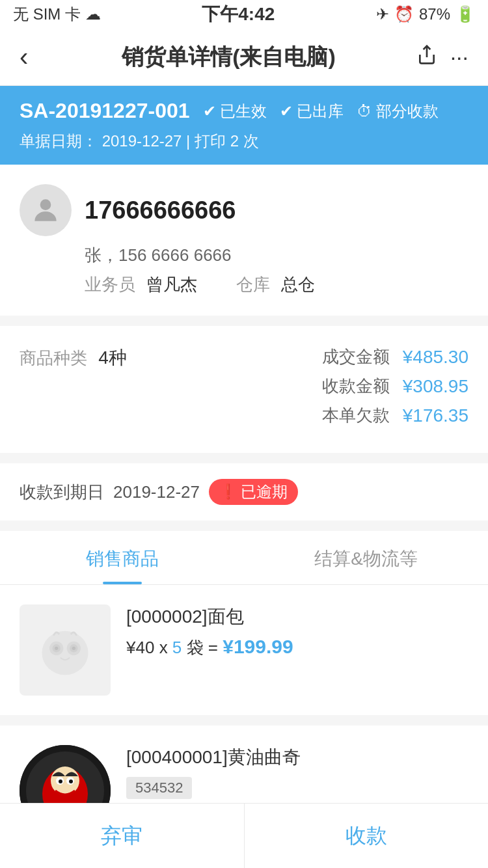 The width and height of the screenshot is (488, 868). What do you see at coordinates (396, 387) in the screenshot?
I see `collected-amount-row: 收款金额 ¥308.95` at bounding box center [396, 387].